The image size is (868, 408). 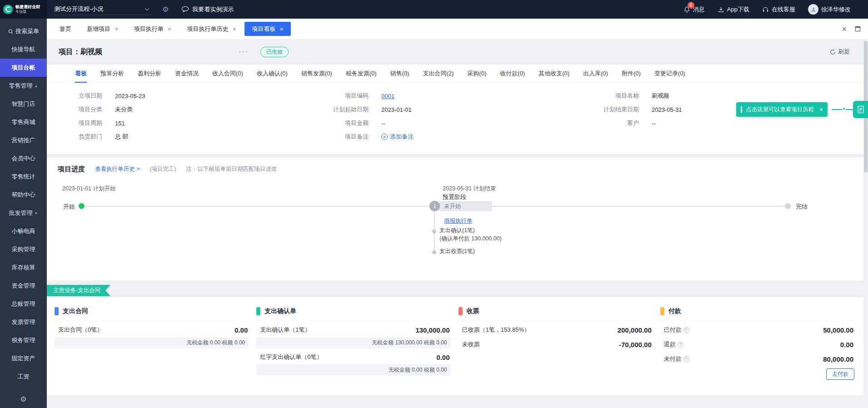 I want to click on project-history-float-button, so click(x=861, y=109).